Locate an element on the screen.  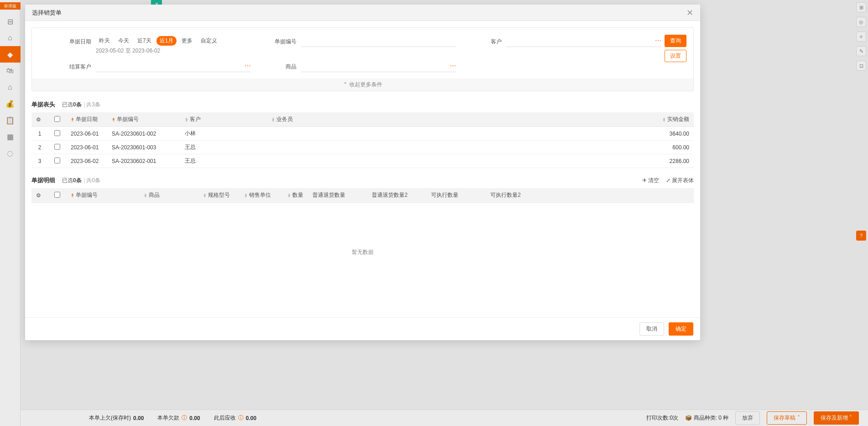
select-all-detail-checkbox is located at coordinates (57, 195).